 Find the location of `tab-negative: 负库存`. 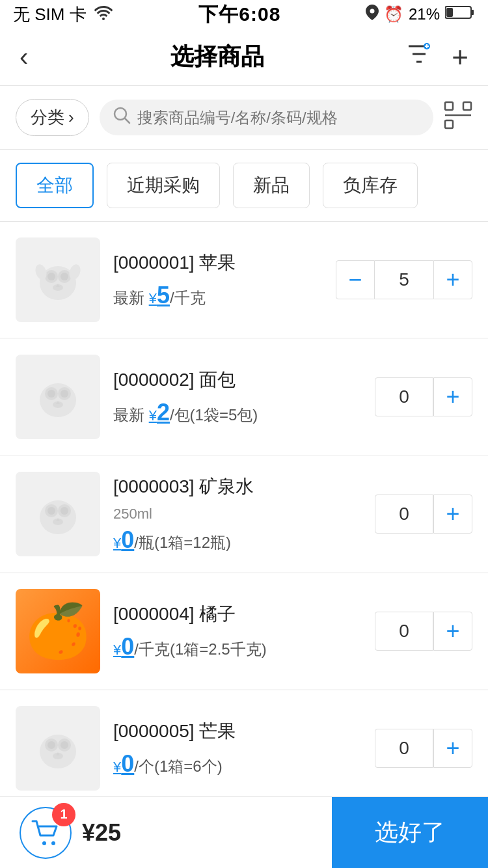

tab-negative: 负库存 is located at coordinates (370, 185).